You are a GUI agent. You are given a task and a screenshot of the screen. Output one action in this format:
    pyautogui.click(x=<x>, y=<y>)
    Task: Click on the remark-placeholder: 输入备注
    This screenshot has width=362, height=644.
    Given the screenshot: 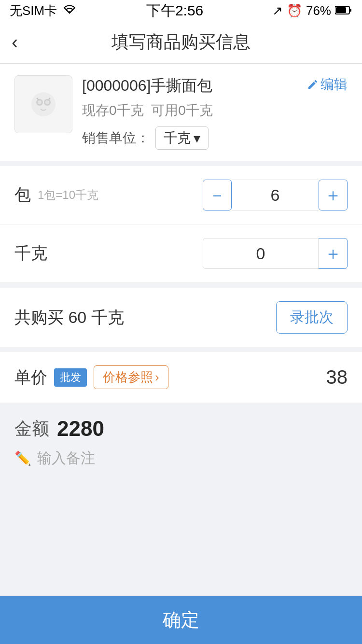 What is the action you would take?
    pyautogui.click(x=66, y=459)
    